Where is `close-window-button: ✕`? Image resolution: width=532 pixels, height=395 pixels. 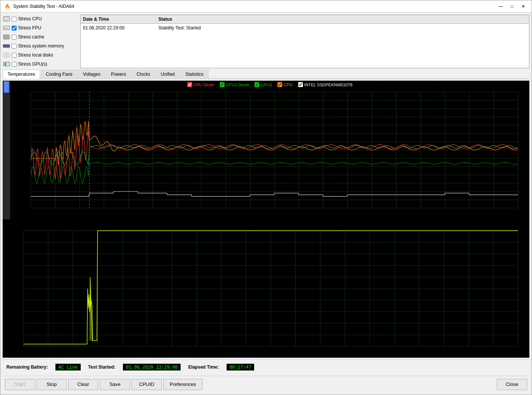 close-window-button: ✕ is located at coordinates (523, 6).